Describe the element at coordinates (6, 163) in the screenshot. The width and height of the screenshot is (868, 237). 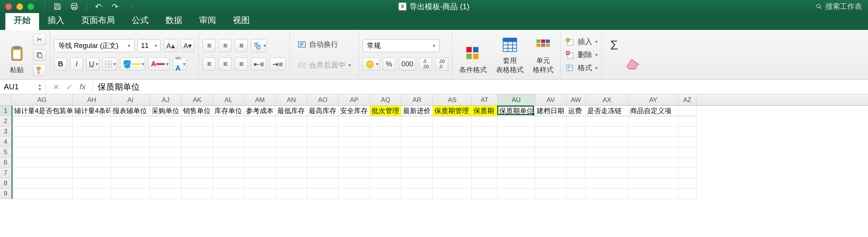
I see `row-header-6: 6` at that location.